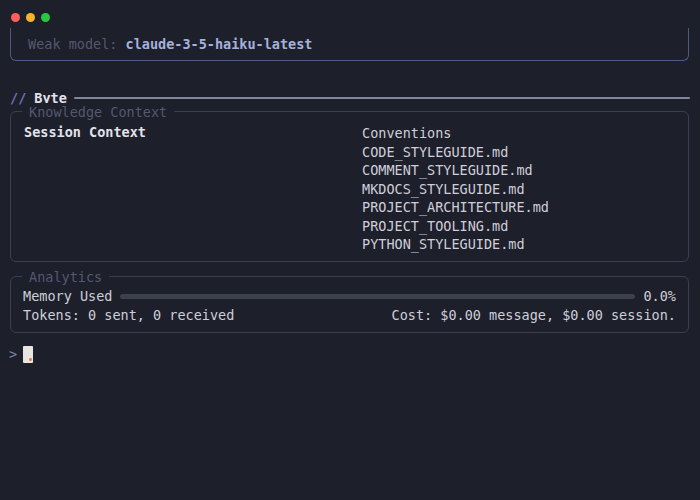 Image resolution: width=700 pixels, height=500 pixels. I want to click on tokens-stat: Tokens: 0 sent, 0 received, so click(128, 315).